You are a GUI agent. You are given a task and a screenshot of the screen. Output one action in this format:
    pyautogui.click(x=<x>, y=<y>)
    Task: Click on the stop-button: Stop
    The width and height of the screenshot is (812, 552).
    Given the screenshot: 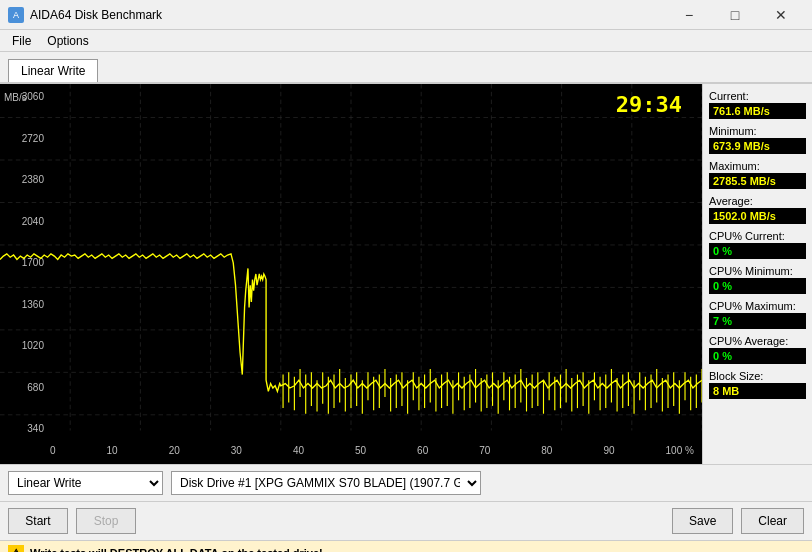 What is the action you would take?
    pyautogui.click(x=106, y=521)
    